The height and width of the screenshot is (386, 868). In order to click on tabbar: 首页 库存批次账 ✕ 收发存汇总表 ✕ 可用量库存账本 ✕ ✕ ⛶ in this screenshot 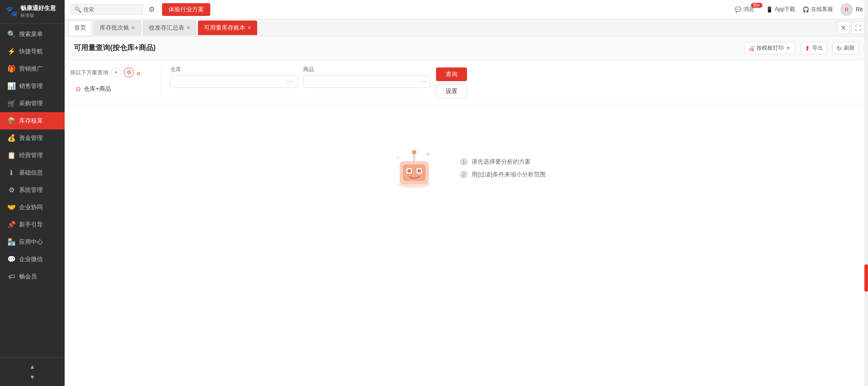, I will do `click(466, 28)`.